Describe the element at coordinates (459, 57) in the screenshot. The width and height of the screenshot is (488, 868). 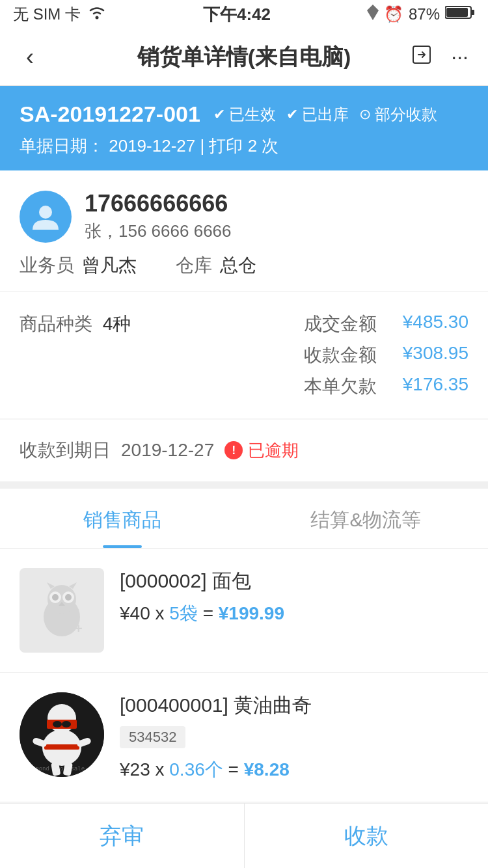
I see `more-button: ···` at that location.